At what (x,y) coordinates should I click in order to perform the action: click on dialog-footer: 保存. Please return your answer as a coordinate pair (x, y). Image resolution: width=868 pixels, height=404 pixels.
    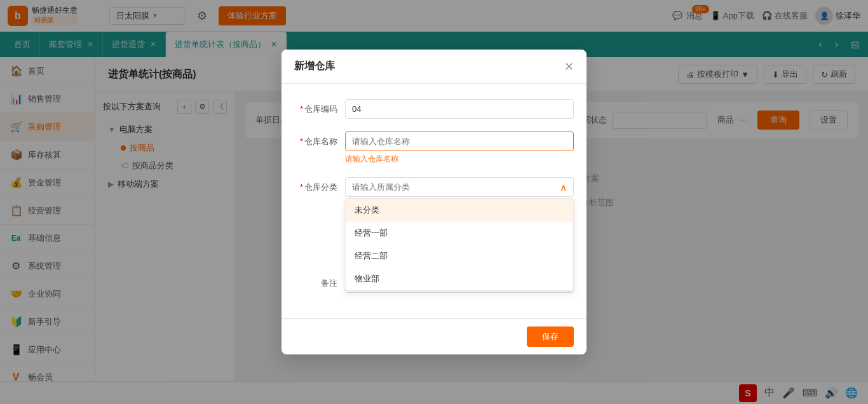
    Looking at the image, I should click on (434, 337).